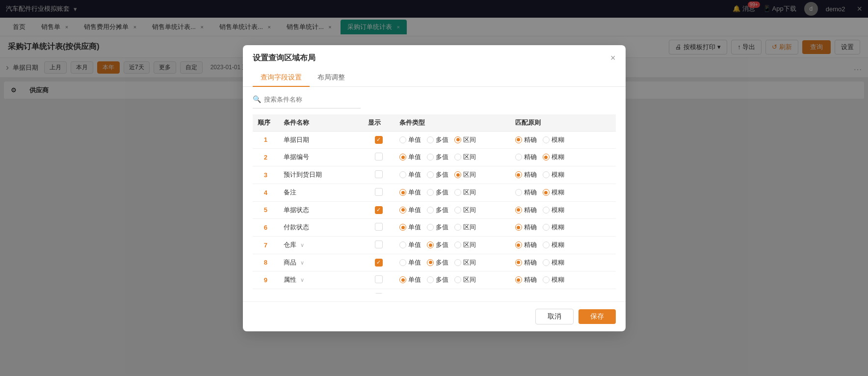  What do you see at coordinates (379, 210) in the screenshot?
I see `checkbox-4: ✓` at bounding box center [379, 210].